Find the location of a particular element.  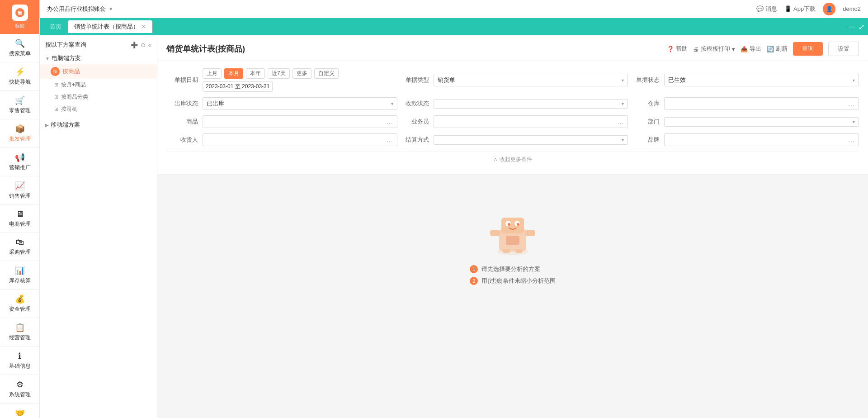

sidebar-item-basic: ℹ 基础信息 is located at coordinates (20, 361).